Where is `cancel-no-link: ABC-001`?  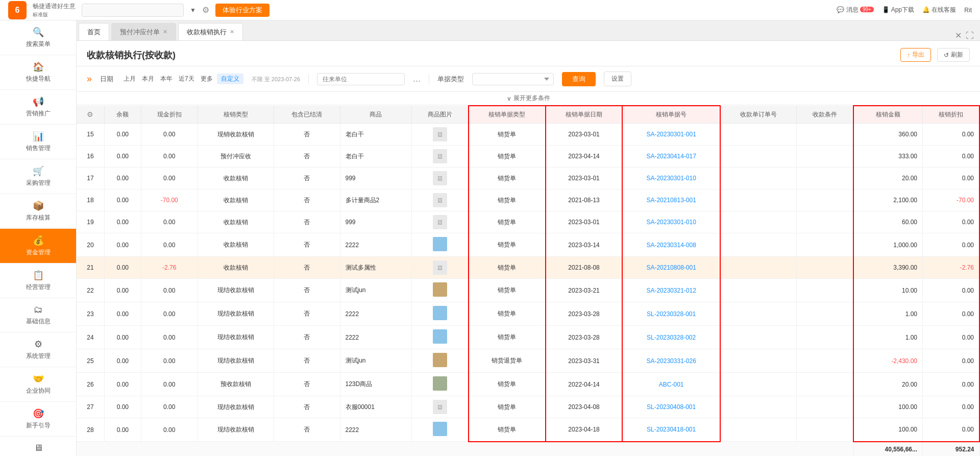
cancel-no-link: ABC-001 is located at coordinates (672, 385).